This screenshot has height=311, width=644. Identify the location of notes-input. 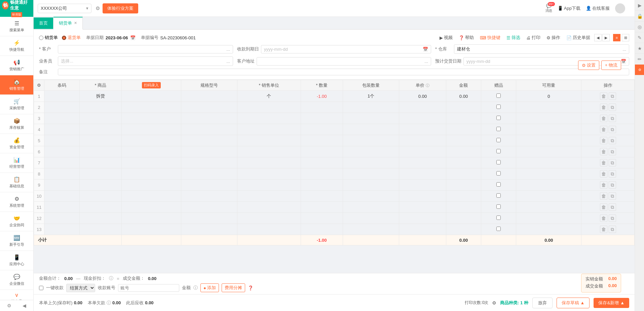
(344, 72).